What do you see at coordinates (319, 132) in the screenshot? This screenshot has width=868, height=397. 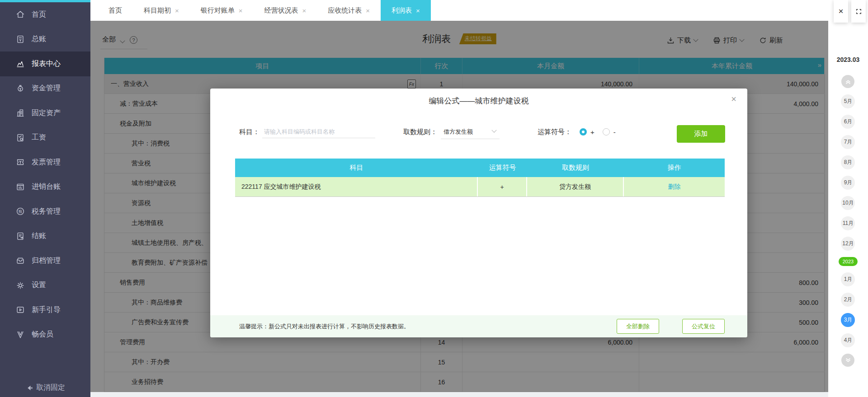 I see `subject-input` at bounding box center [319, 132].